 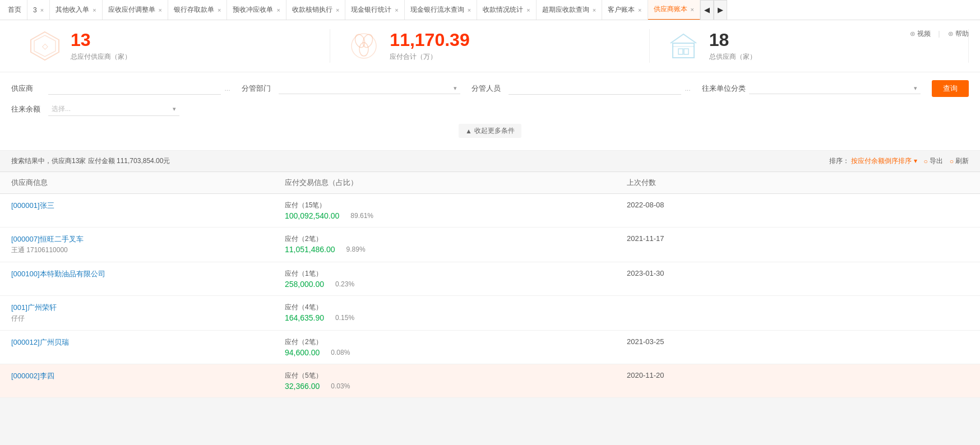 I want to click on result-info: 搜索结果中，供应商13家 应付金额 111,703,854.00元, so click(x=91, y=161).